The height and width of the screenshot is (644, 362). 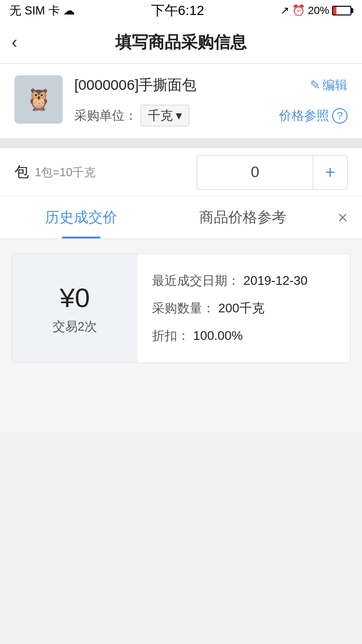 What do you see at coordinates (196, 280) in the screenshot?
I see `latest-date-label: 最近成交日期：` at bounding box center [196, 280].